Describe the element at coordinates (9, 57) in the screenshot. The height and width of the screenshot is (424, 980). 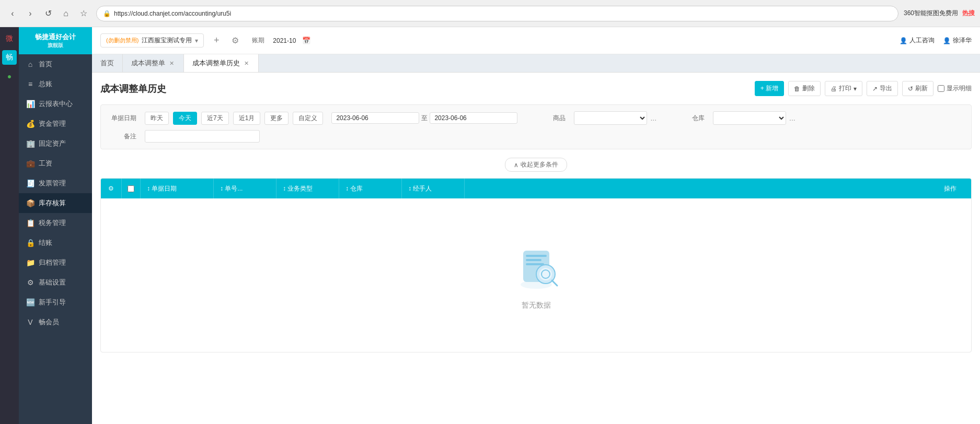
I see `rail-item-app: 畅` at that location.